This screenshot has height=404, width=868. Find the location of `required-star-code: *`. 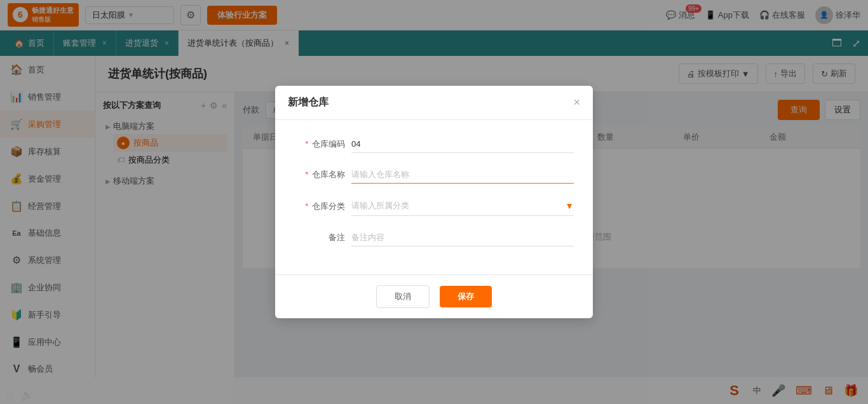

required-star-code: * is located at coordinates (306, 144).